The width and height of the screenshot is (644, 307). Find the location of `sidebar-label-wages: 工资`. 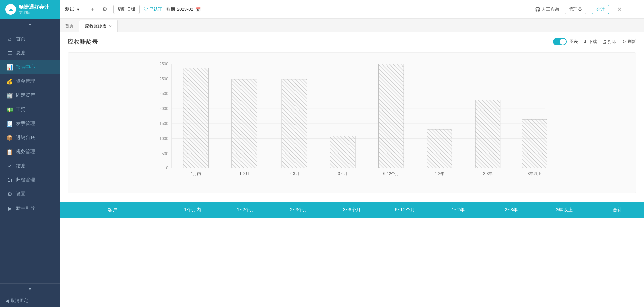

sidebar-label-wages: 工资 is located at coordinates (21, 109).